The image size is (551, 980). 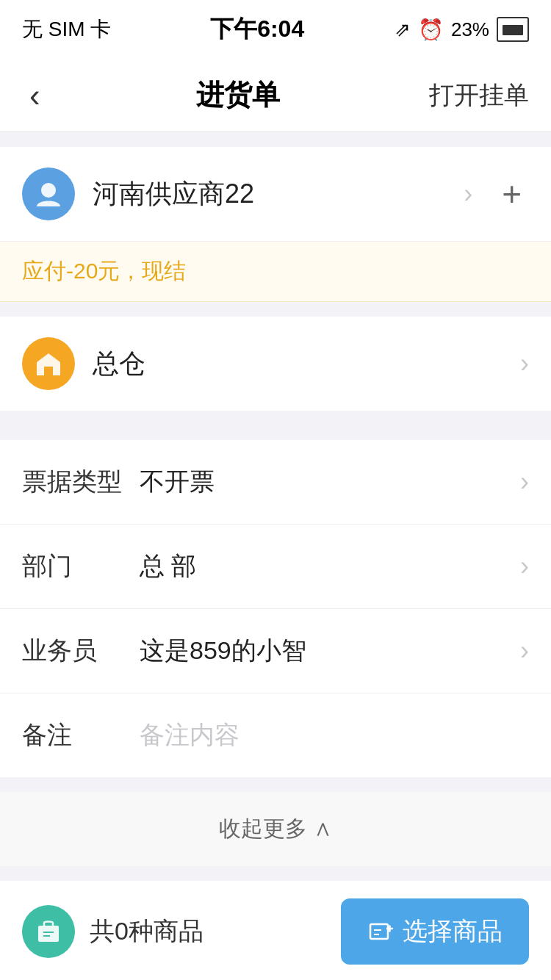 I want to click on battery-label: 23%, so click(x=470, y=29).